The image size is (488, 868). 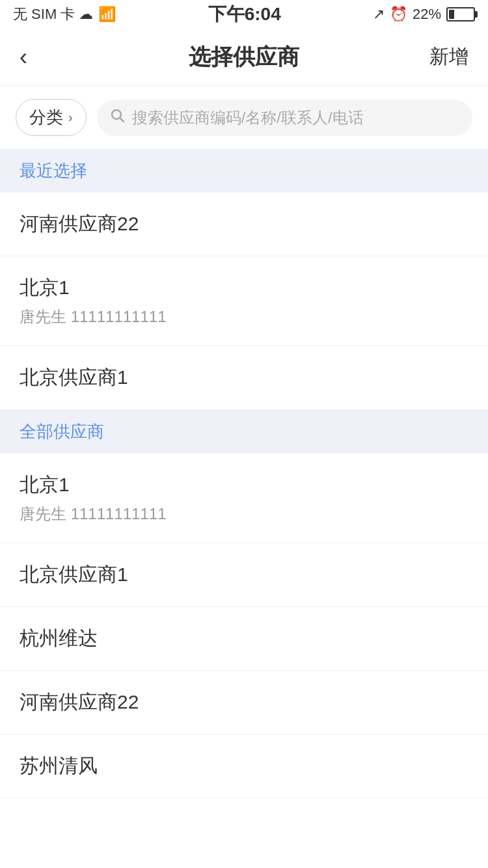 What do you see at coordinates (379, 14) in the screenshot?
I see `location-icon: ↗` at bounding box center [379, 14].